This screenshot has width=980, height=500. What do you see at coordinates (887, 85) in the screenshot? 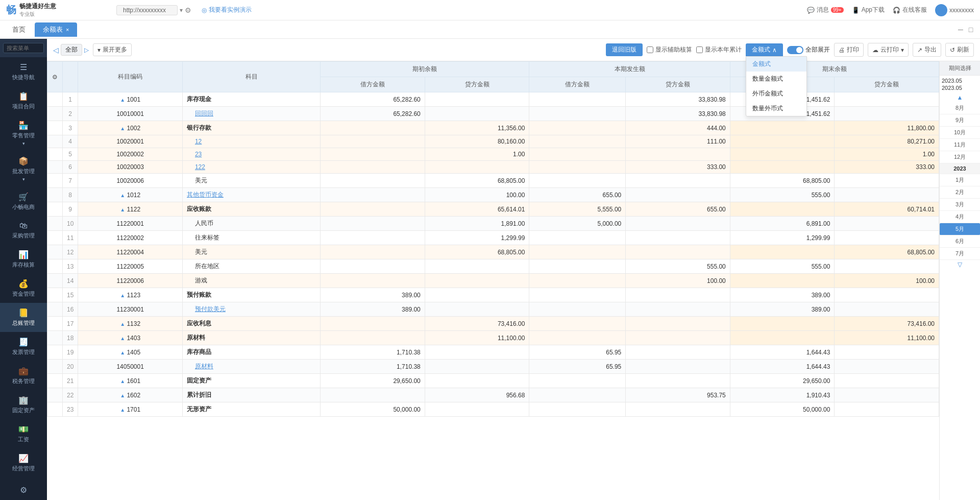
I see `cb-credit-header: 贷方金额` at bounding box center [887, 85].